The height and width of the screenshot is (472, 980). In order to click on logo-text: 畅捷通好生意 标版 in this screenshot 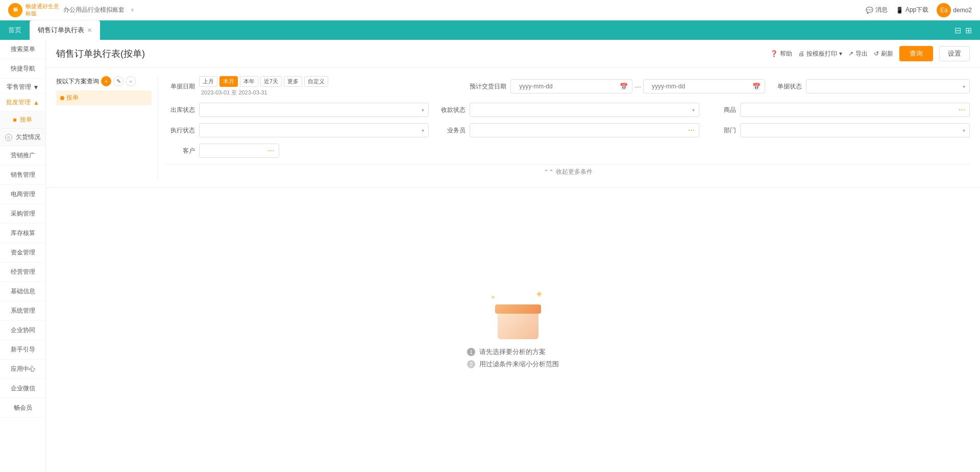, I will do `click(42, 10)`.